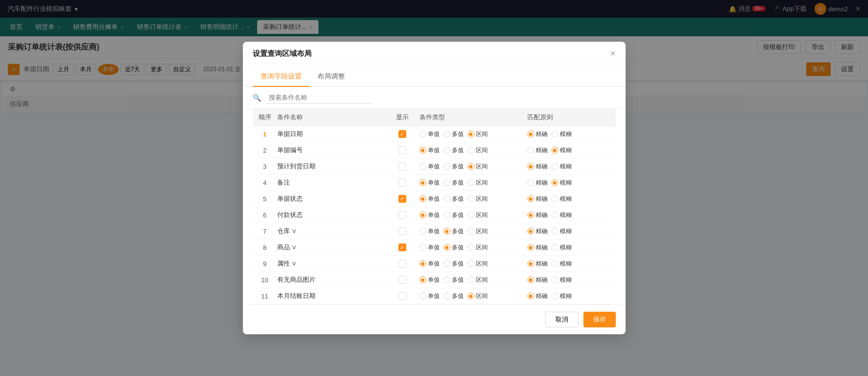 This screenshot has height=376, width=868. What do you see at coordinates (402, 114) in the screenshot?
I see `header-show: 显示` at bounding box center [402, 114].